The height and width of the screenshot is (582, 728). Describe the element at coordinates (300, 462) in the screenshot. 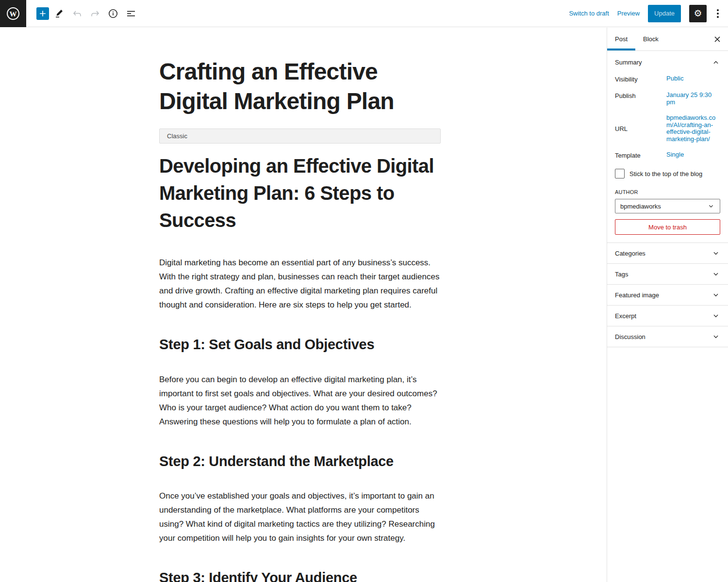

I see `step-2-heading: Step 2: Understand the Marketplace` at that location.